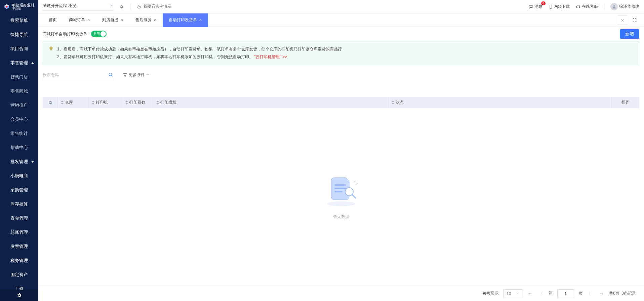 This screenshot has height=301, width=644. Describe the element at coordinates (78, 75) in the screenshot. I see `warehouse-search` at that location.